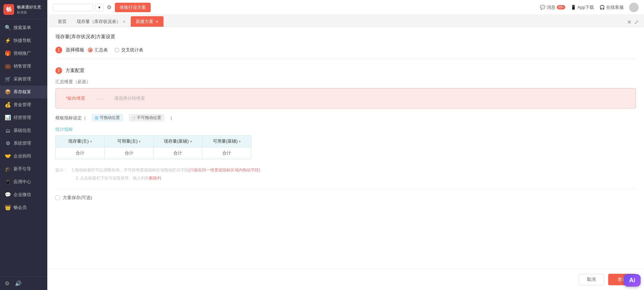  What do you see at coordinates (8, 143) in the screenshot?
I see `system-icon: ⚙` at bounding box center [8, 143].